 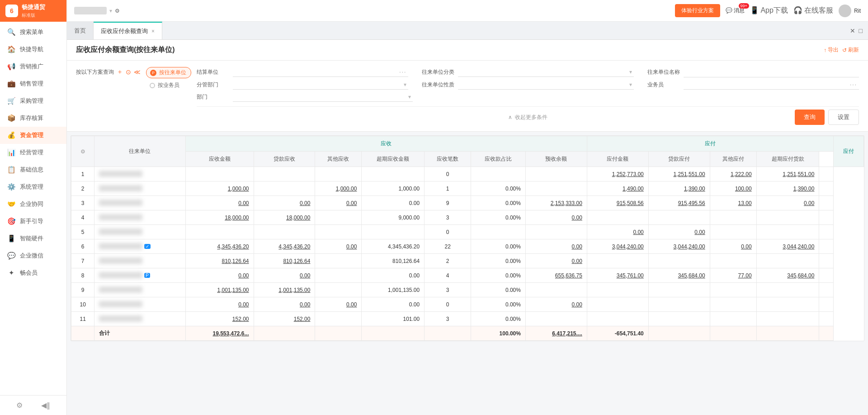 I want to click on settings-footer-icon: ⚙, so click(x=19, y=405).